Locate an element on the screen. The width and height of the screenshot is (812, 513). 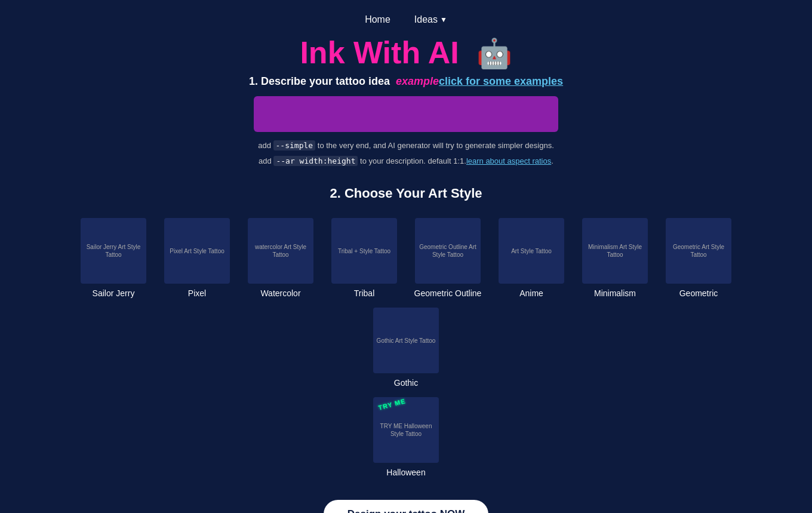
style-img-geometric: Geometric Art Style Tattoo is located at coordinates (699, 251).